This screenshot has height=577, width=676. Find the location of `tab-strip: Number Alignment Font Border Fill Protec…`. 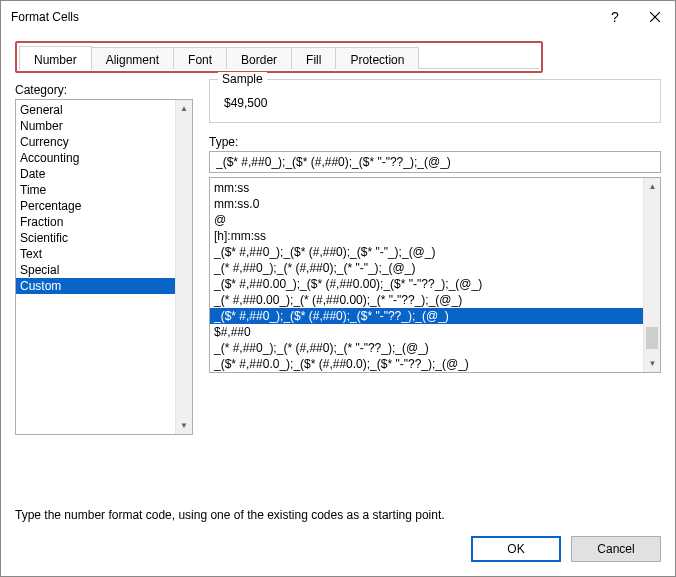

tab-strip: Number Alignment Font Border Fill Protec… is located at coordinates (279, 57).